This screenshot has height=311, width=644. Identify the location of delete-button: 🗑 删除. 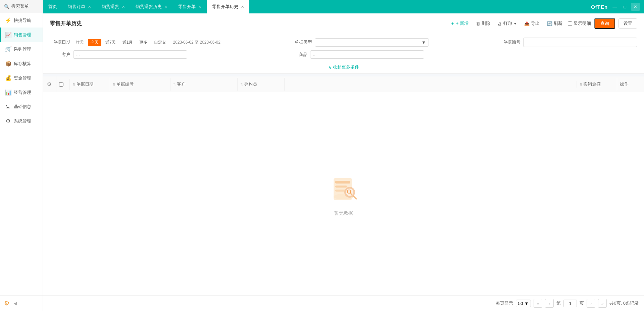
(483, 23).